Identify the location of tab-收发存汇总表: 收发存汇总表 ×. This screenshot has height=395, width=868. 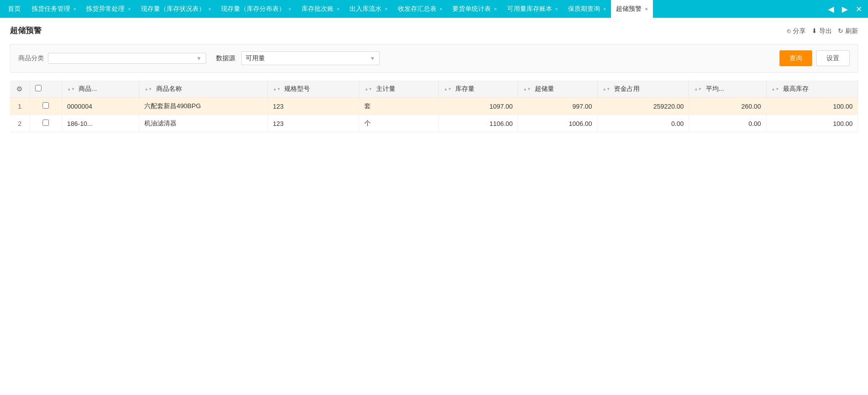
(420, 9).